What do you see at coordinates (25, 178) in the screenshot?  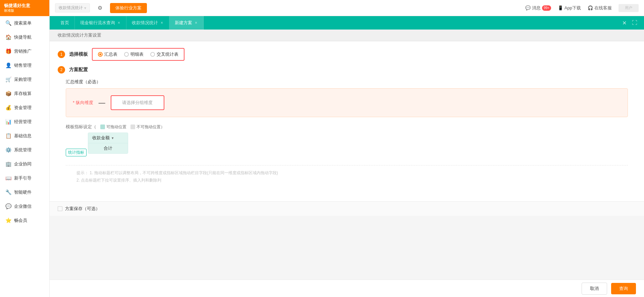 I see `sidebar-item-guide: 📖 新手引导` at bounding box center [25, 178].